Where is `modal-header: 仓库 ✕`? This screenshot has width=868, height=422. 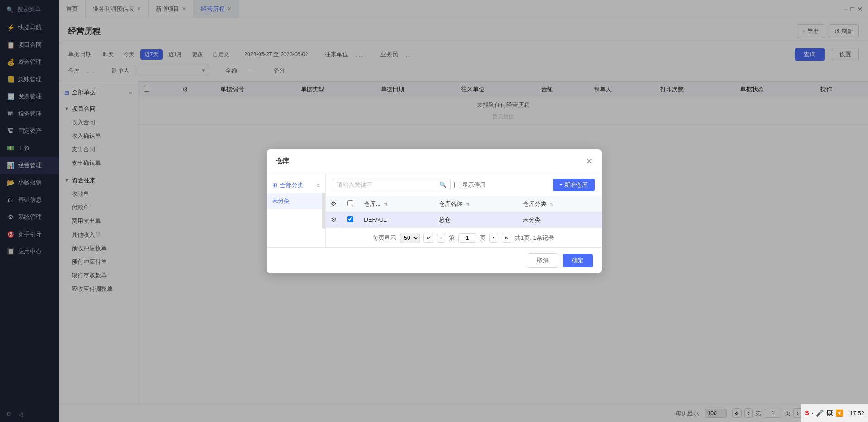 modal-header: 仓库 ✕ is located at coordinates (434, 161).